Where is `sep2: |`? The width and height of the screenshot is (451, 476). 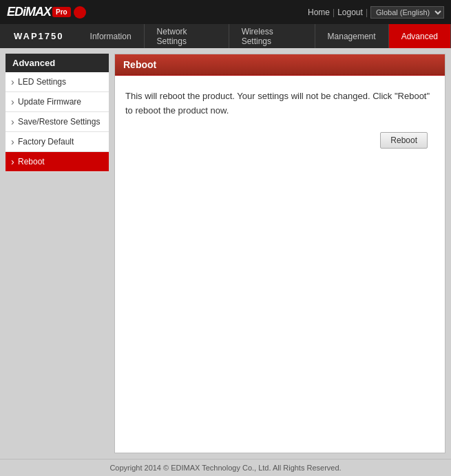 sep2: | is located at coordinates (366, 12).